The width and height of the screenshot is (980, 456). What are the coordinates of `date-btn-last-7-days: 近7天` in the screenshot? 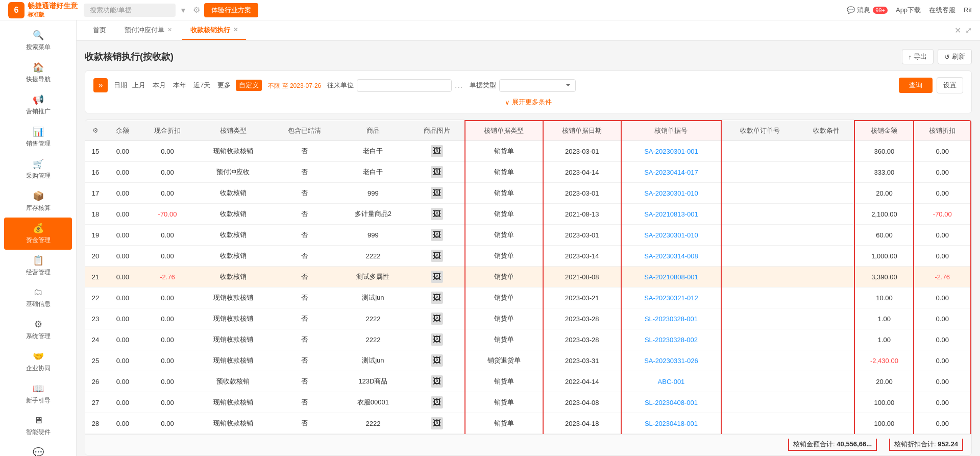 It's located at (202, 85).